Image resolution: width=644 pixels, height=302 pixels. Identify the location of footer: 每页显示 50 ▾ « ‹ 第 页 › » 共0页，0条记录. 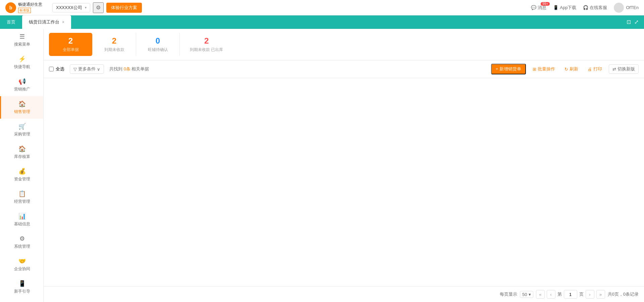
(344, 294).